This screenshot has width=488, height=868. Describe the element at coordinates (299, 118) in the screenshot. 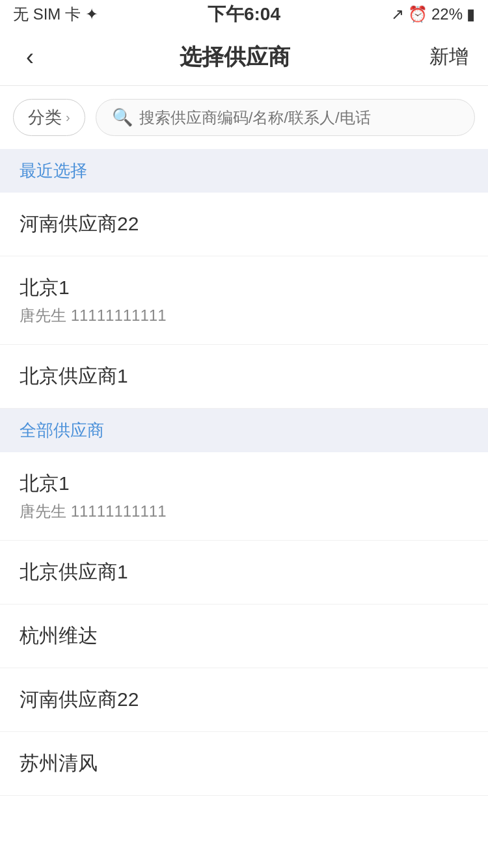

I see `search-input` at that location.